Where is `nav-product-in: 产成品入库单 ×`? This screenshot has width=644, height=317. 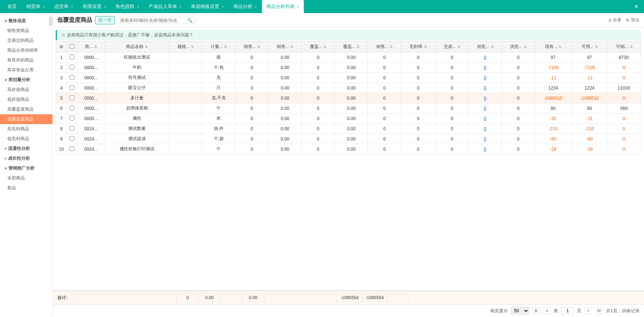
nav-product-in: 产成品入库单 × is located at coordinates (165, 7).